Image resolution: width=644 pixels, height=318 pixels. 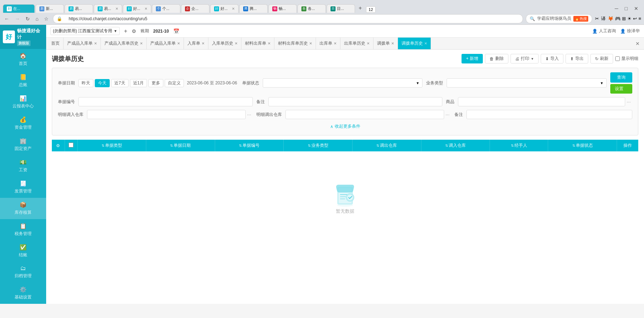 I want to click on sidebar-item-home: 🏠 首页, so click(x=23, y=60).